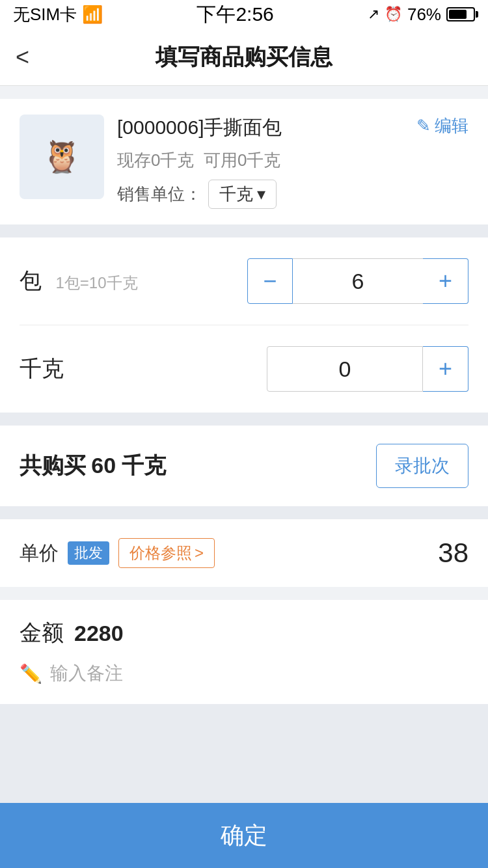  What do you see at coordinates (262, 194) in the screenshot?
I see `chevron-down-icon: ▾` at bounding box center [262, 194].